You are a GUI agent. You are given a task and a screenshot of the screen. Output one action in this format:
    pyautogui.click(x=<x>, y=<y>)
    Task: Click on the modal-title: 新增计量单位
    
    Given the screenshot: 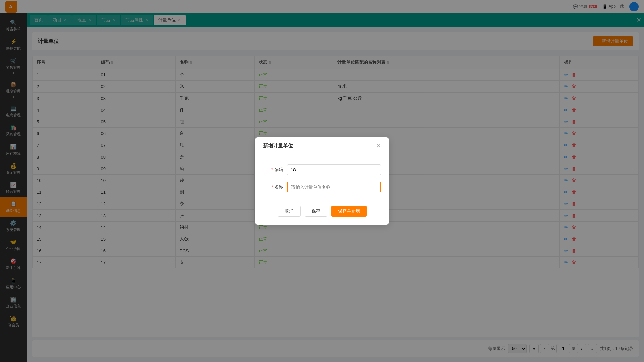 What is the action you would take?
    pyautogui.click(x=278, y=146)
    